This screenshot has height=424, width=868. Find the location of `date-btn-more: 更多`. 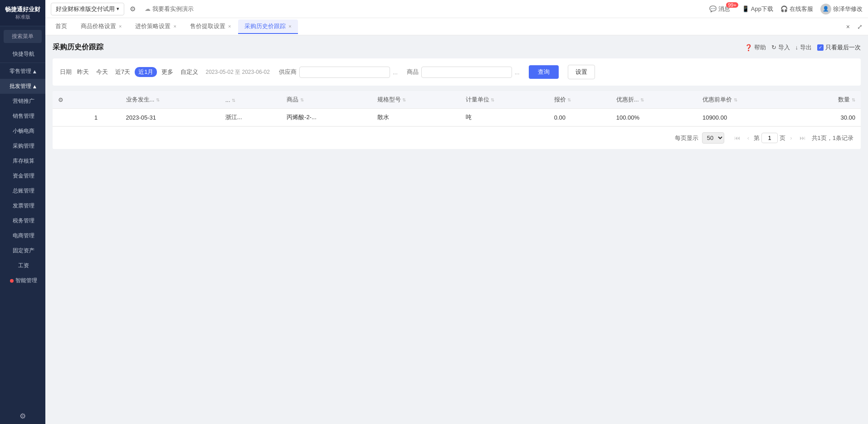

date-btn-more: 更多 is located at coordinates (167, 72).